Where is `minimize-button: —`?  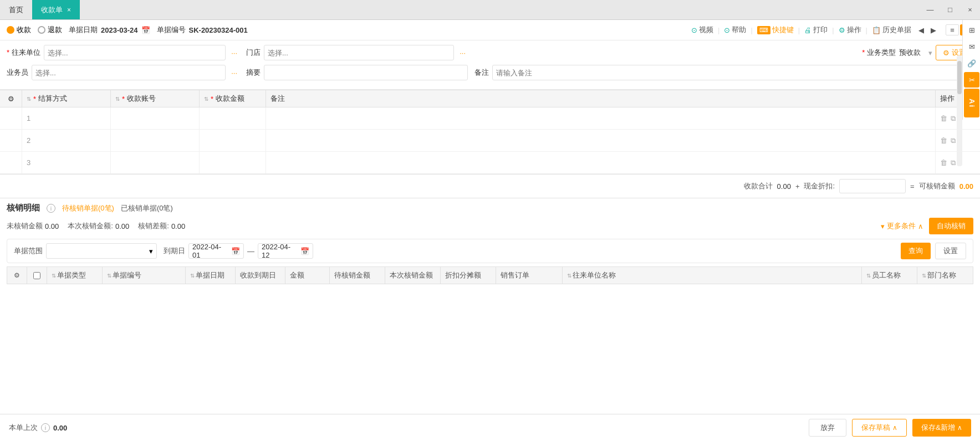 minimize-button: — is located at coordinates (930, 10).